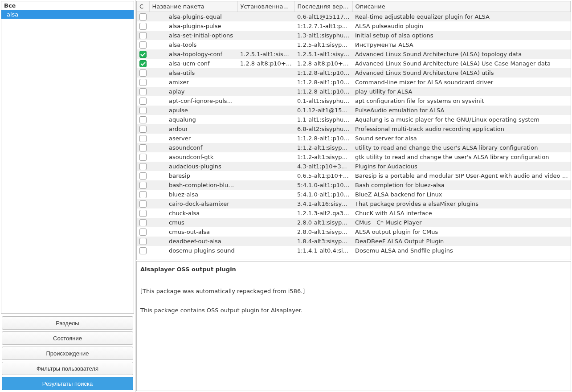 This screenshot has width=572, height=392. I want to click on package-name: aqualung, so click(193, 119).